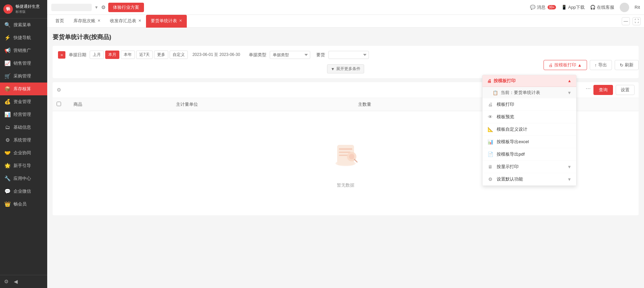  I want to click on tab-inventory-batch-close: ✕, so click(99, 21).